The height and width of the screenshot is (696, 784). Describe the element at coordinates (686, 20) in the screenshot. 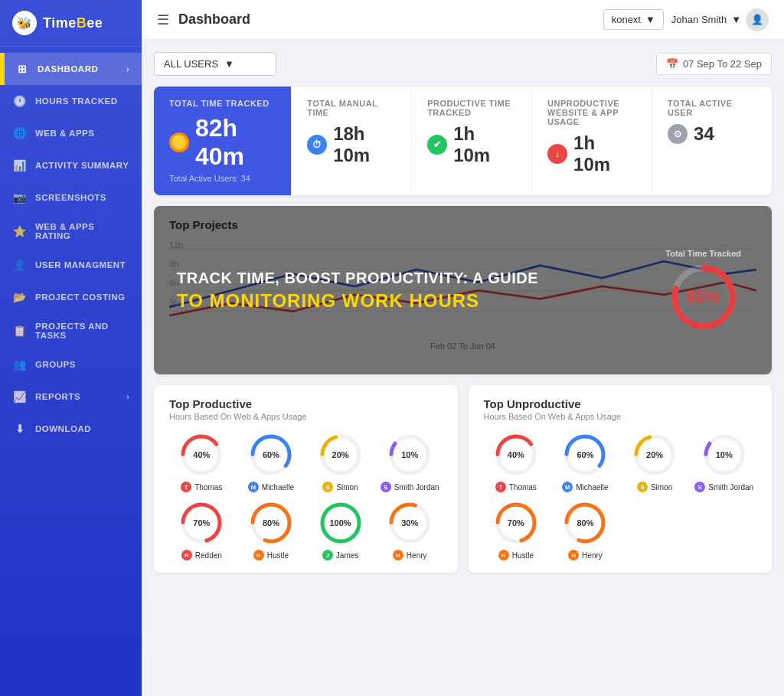

I see `topbar-right: konext ▼ Johan Smith ▼ 👤` at that location.